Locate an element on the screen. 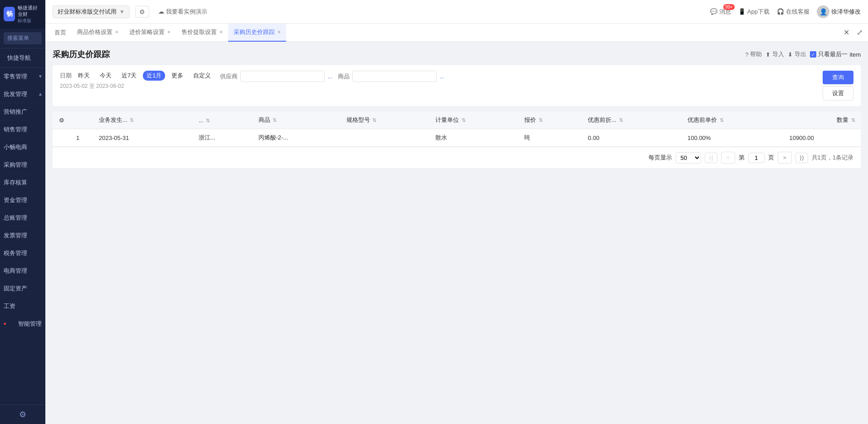  col-pre-discount-price: 优惠前单价 ⇅ is located at coordinates (733, 120).